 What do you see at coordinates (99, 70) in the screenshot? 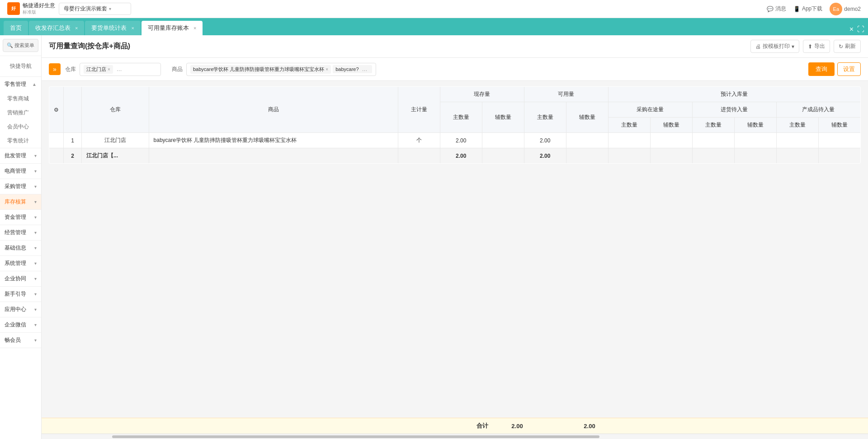
I see `warehouse-tag-1: 江北门店 ×` at bounding box center [99, 70].